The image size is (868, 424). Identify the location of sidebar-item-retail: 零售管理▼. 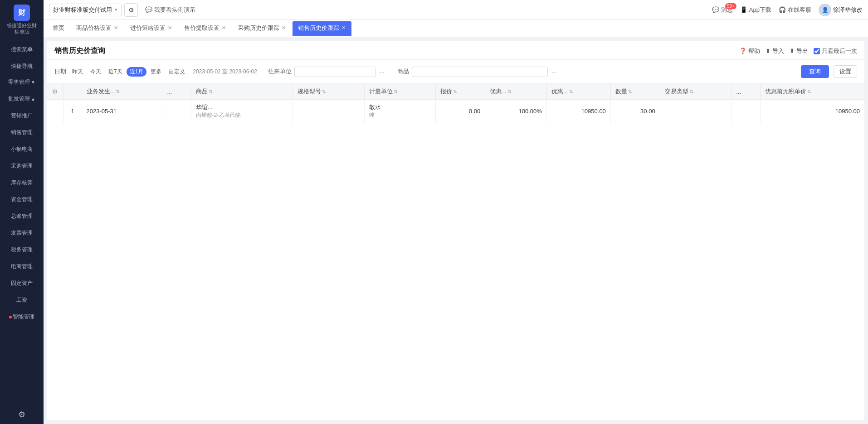
(22, 82).